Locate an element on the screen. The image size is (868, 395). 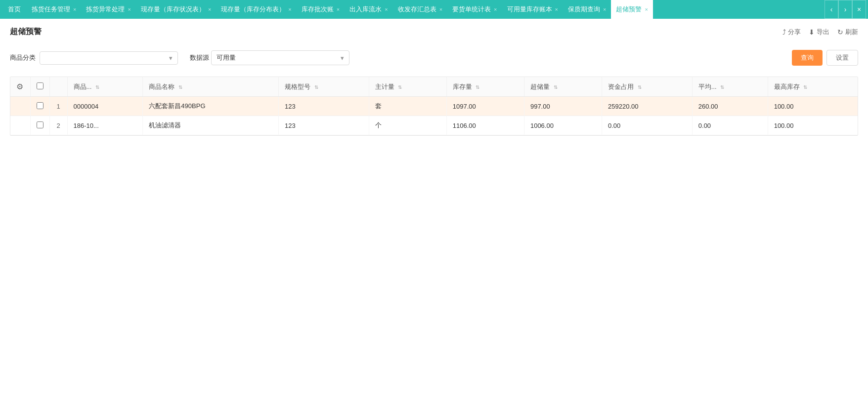
max-stock-col-header: 最高库存 ⇅ is located at coordinates (813, 87).